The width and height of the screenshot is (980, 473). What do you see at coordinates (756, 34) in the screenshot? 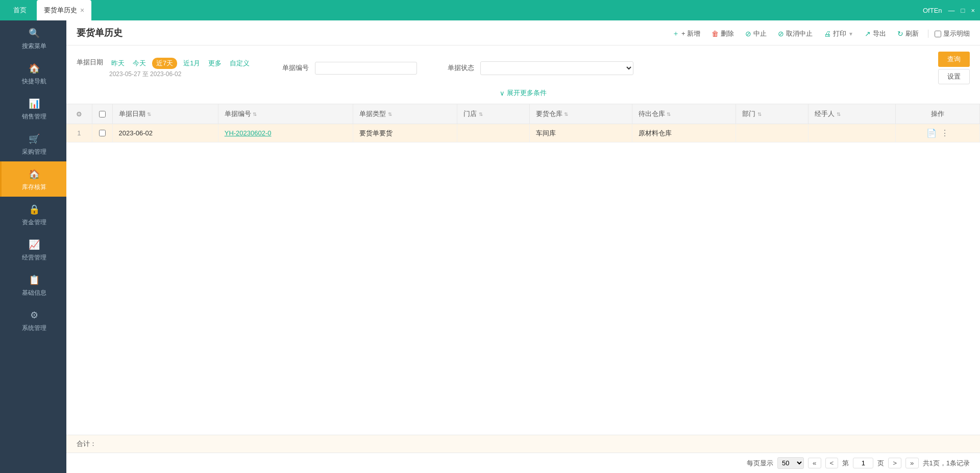
I see `stop-button: ⊘ 中止` at bounding box center [756, 34].